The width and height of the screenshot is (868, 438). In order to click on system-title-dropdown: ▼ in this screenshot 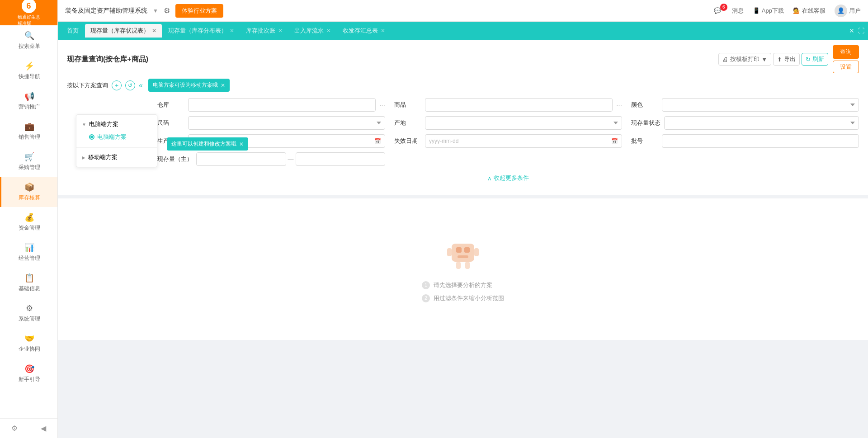, I will do `click(156, 11)`.